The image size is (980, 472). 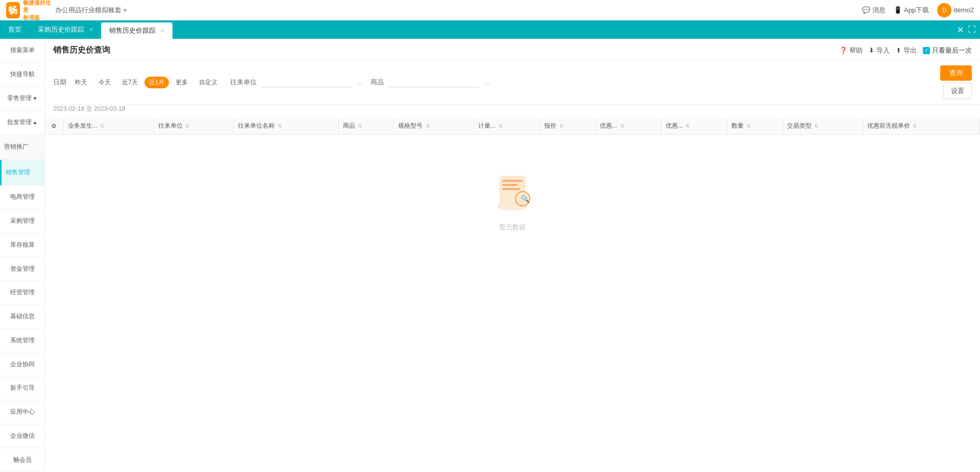 What do you see at coordinates (955, 10) in the screenshot?
I see `user-area: D demo2` at bounding box center [955, 10].